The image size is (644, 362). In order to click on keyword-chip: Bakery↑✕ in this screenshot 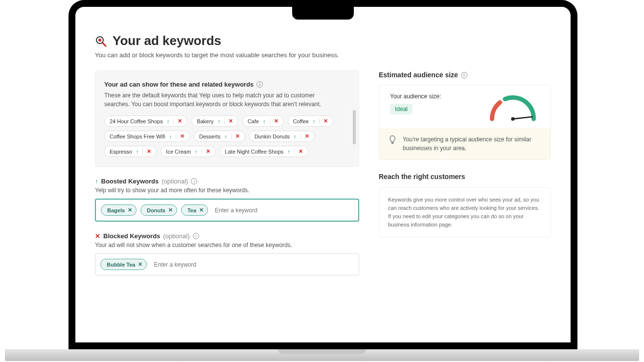, I will do `click(215, 121)`.